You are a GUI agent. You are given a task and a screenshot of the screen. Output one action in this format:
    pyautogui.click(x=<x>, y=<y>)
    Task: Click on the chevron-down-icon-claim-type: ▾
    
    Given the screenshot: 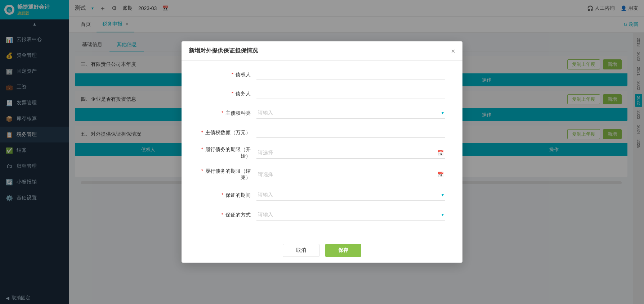 What is the action you would take?
    pyautogui.click(x=443, y=113)
    